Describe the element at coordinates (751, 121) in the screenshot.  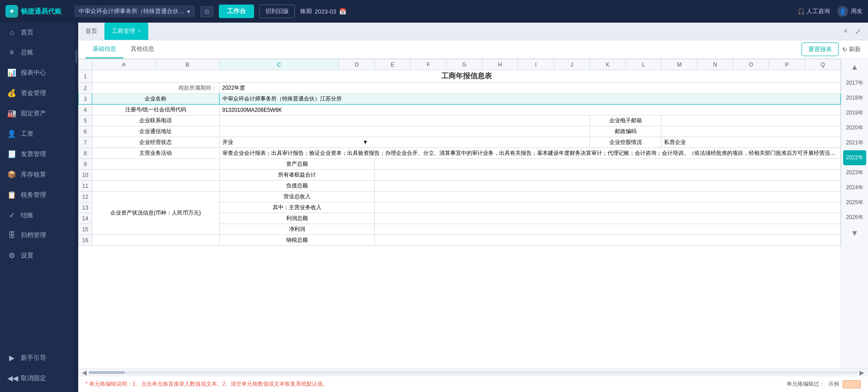
I see `cell-5-email` at that location.